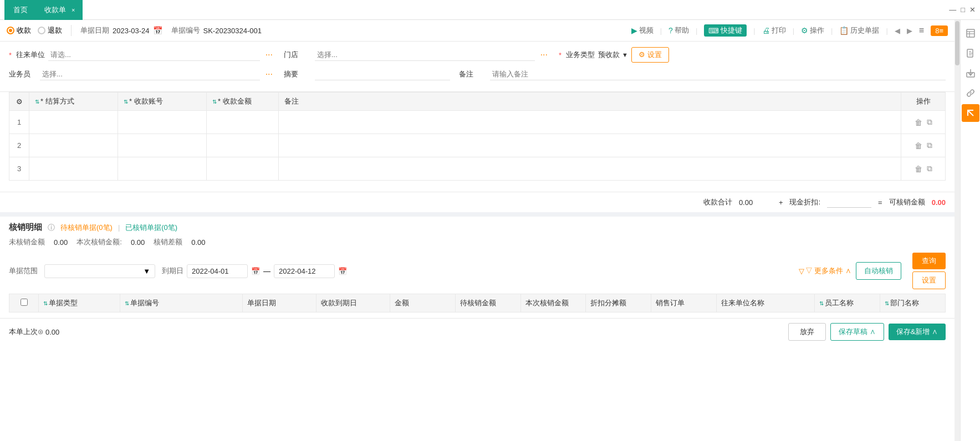  Describe the element at coordinates (923, 102) in the screenshot. I see `col-action-header: 操作` at that location.